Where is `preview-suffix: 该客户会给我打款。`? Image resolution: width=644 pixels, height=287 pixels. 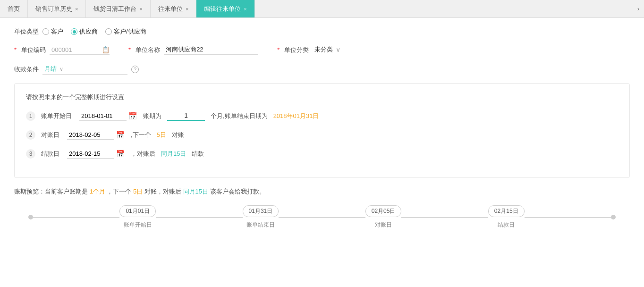 preview-suffix: 该客户会给我打款。 is located at coordinates (238, 192).